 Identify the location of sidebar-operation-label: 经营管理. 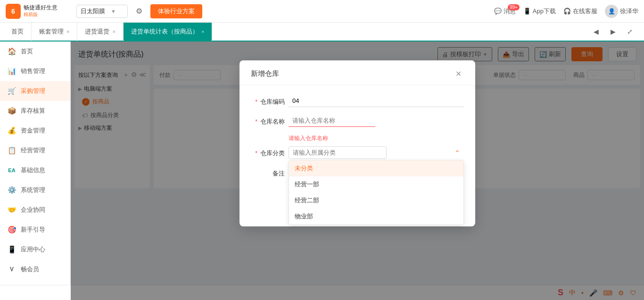
(33, 150).